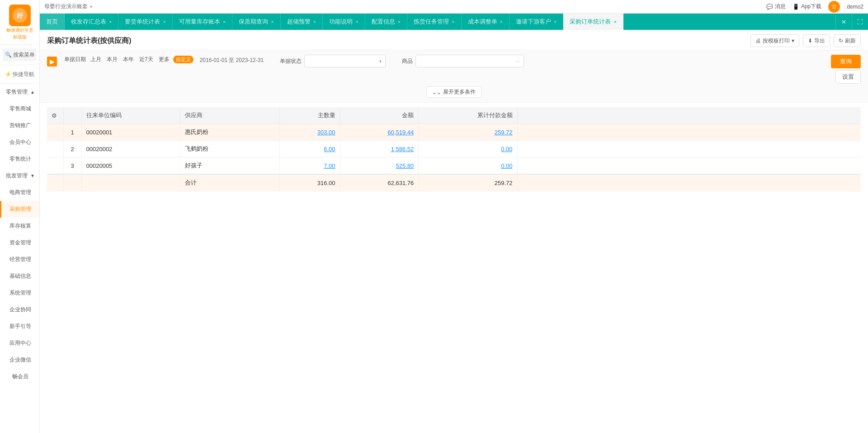 This screenshot has width=868, height=433. What do you see at coordinates (72, 132) in the screenshot?
I see `row-index: 1` at bounding box center [72, 132].